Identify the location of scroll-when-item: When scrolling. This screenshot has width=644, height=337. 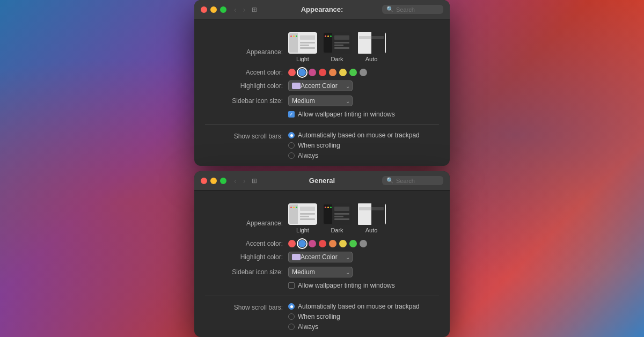
(354, 145).